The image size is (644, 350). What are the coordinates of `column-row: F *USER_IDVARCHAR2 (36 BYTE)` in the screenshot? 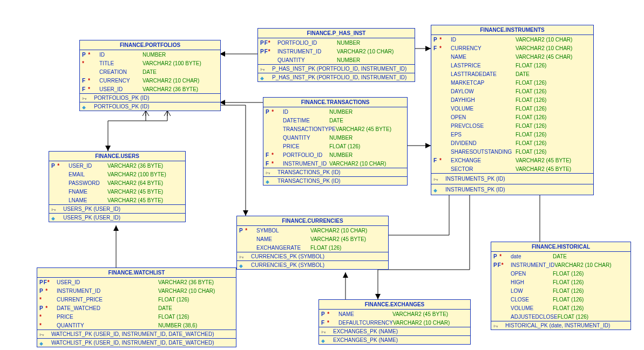 It's located at (150, 89).